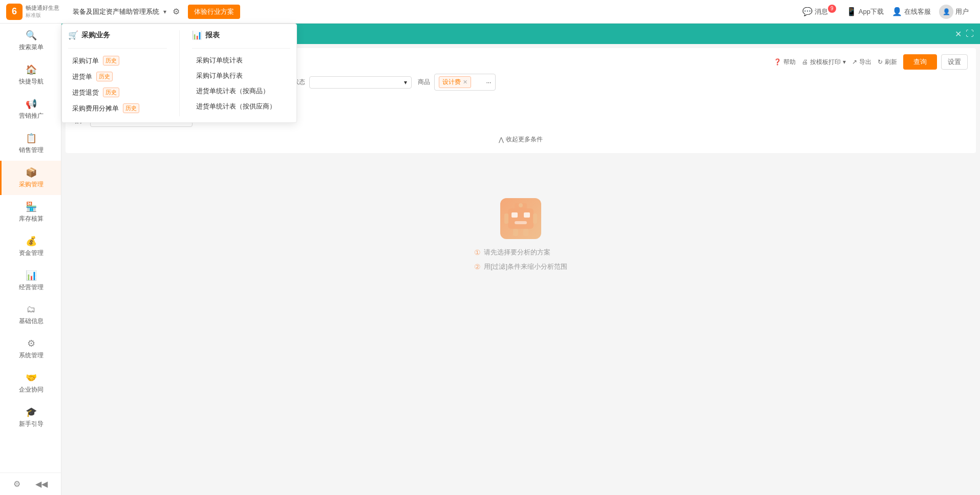 This screenshot has width=980, height=495. Describe the element at coordinates (118, 77) in the screenshot. I see `dropdown-item-incoming: 进货单 历史` at that location.